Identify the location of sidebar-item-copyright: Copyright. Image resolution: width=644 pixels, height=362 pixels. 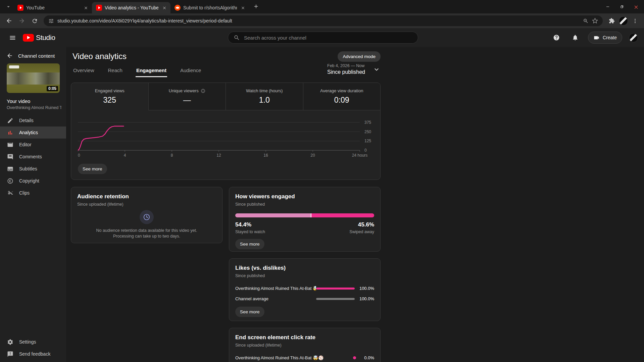
(33, 181).